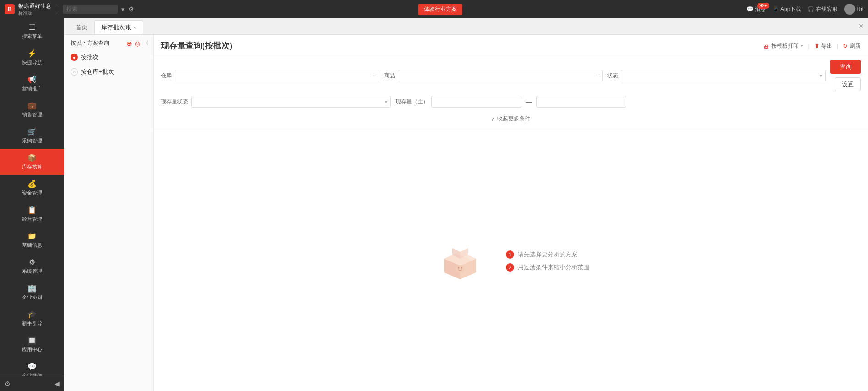  I want to click on status-select, so click(723, 76).